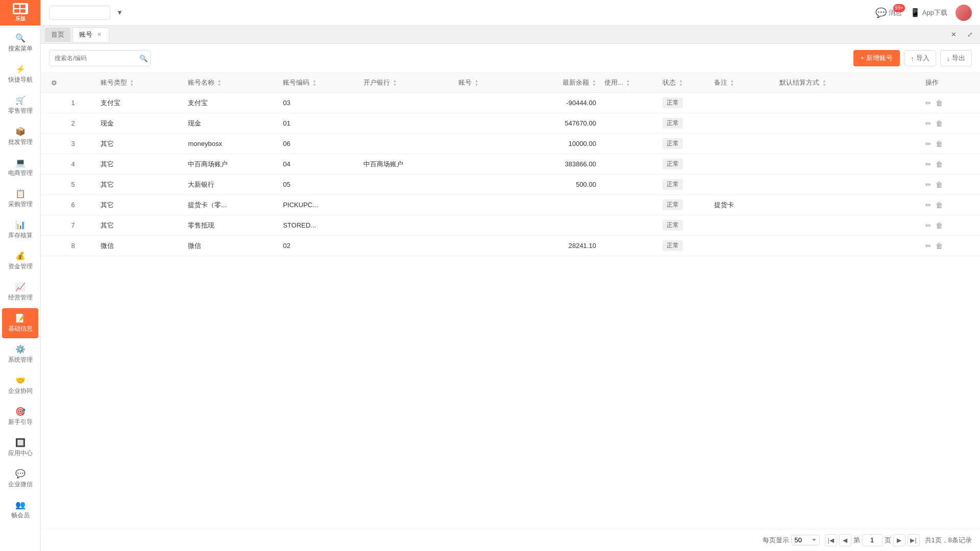  I want to click on row-balance: 500.00, so click(560, 185).